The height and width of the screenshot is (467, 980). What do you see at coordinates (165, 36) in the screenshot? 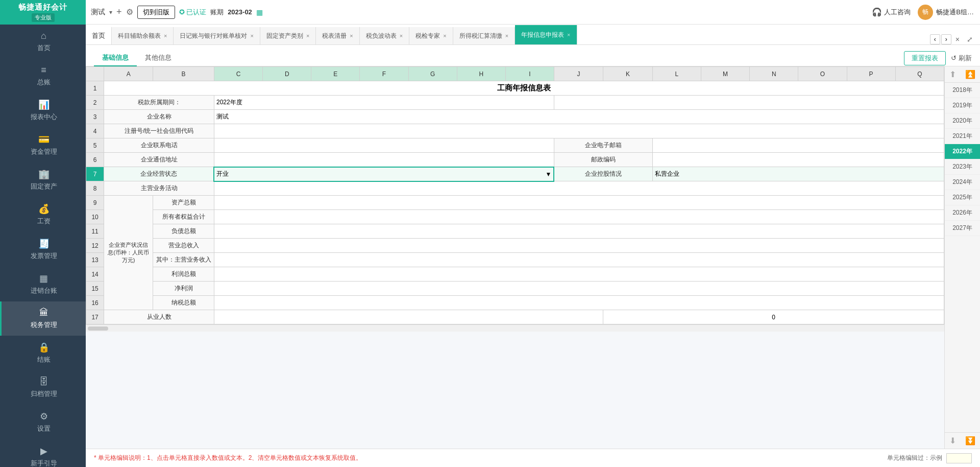
I see `tab-aux-close: ×` at bounding box center [165, 36].